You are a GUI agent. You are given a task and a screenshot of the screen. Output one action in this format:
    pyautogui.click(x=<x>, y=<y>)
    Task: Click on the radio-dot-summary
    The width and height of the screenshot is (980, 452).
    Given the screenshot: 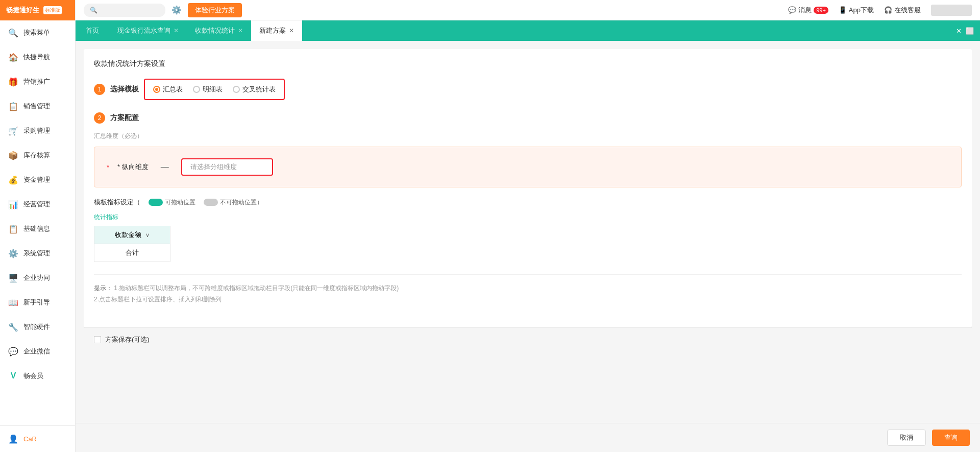 What is the action you would take?
    pyautogui.click(x=157, y=89)
    